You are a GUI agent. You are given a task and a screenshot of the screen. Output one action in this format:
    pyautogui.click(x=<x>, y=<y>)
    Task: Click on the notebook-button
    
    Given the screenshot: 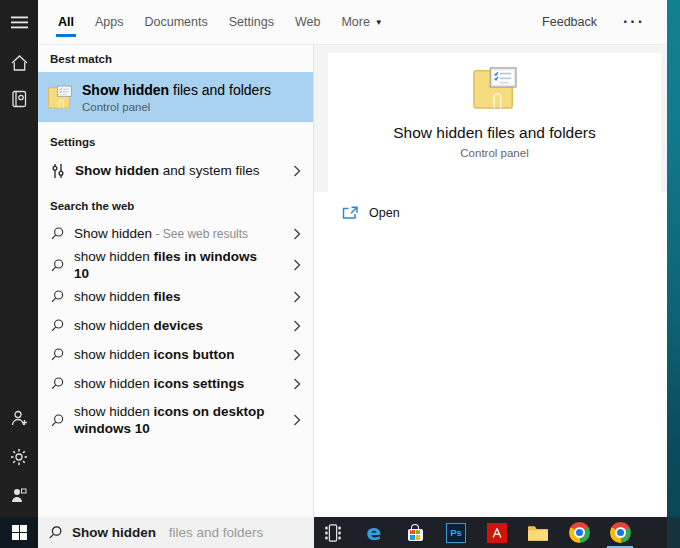 What is the action you would take?
    pyautogui.click(x=19, y=99)
    